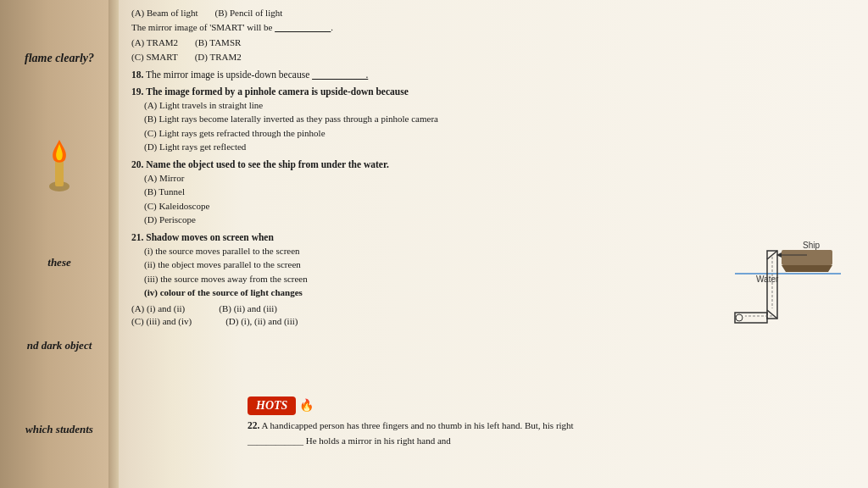 This screenshot has width=868, height=488. I want to click on q17-part-a: (A) Beam of light, so click(164, 14).